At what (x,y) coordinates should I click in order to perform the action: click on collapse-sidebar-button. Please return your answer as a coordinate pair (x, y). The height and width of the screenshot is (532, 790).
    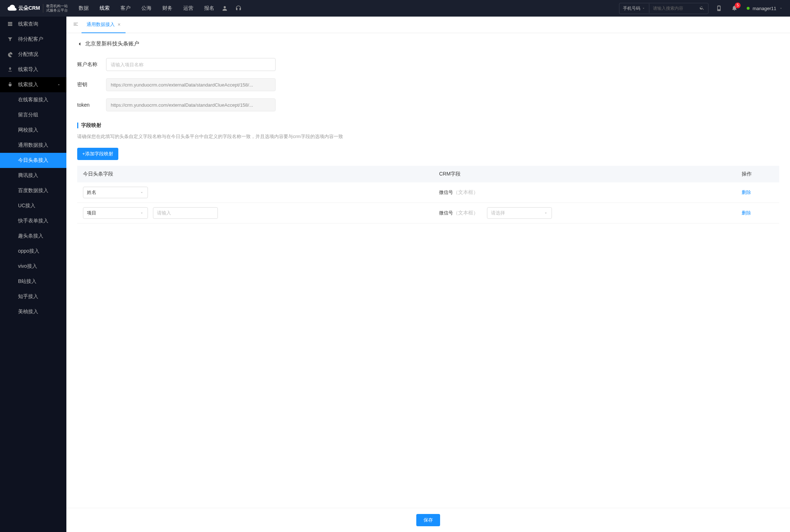
    Looking at the image, I should click on (76, 25).